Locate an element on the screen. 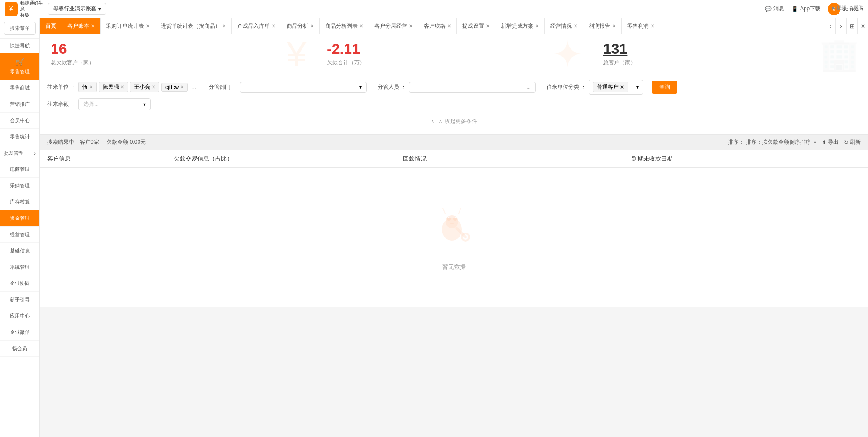 Image resolution: width=868 pixels, height=437 pixels. sidebar-item-wholesale: 批发管理 › is located at coordinates (20, 153).